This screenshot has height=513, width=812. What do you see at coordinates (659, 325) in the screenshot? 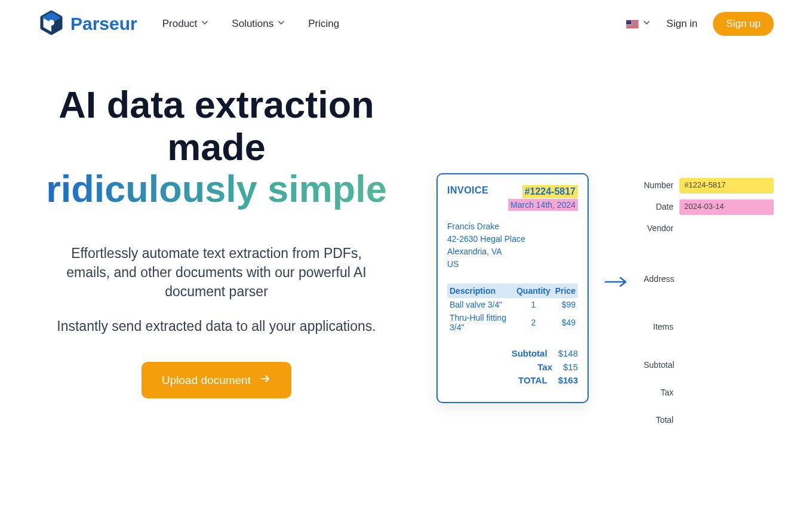
I see `field-label: Items` at bounding box center [659, 325].